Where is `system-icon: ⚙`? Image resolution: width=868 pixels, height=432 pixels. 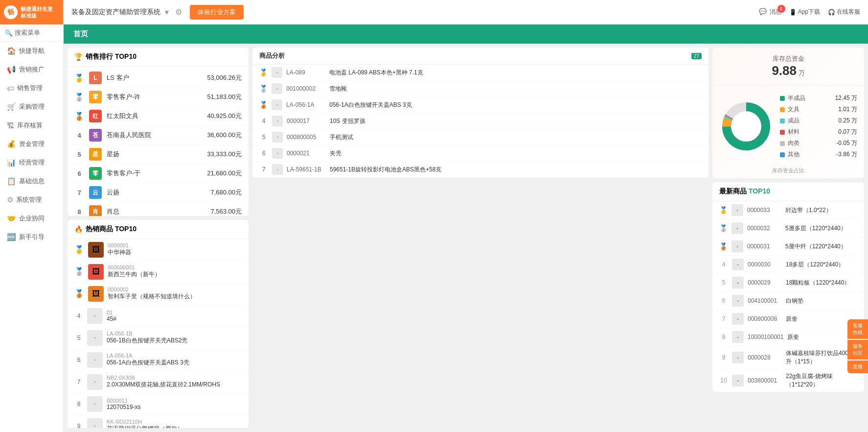 system-icon: ⚙ is located at coordinates (10, 200).